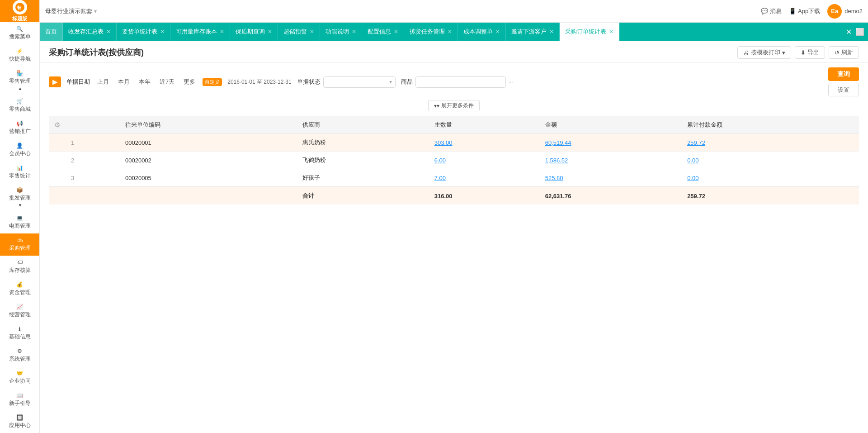  I want to click on sidebar-item-basic-info: ℹ 基础信息, so click(20, 333).